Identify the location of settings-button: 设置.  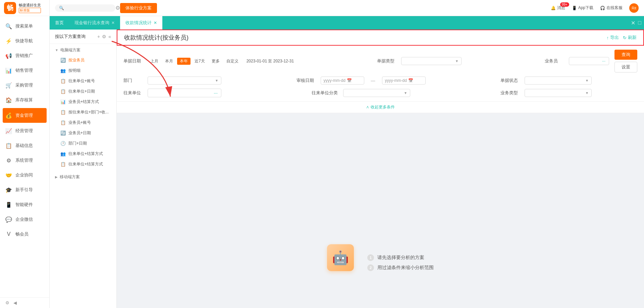
(626, 67).